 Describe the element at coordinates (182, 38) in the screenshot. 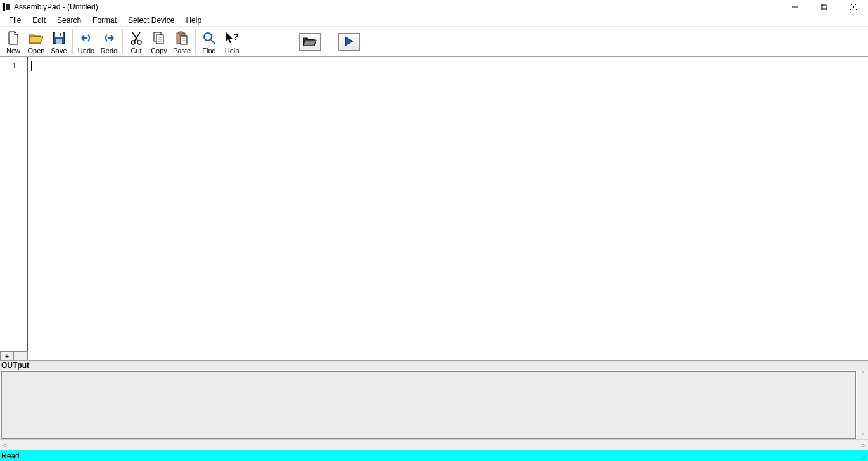

I see `paste-icon` at that location.